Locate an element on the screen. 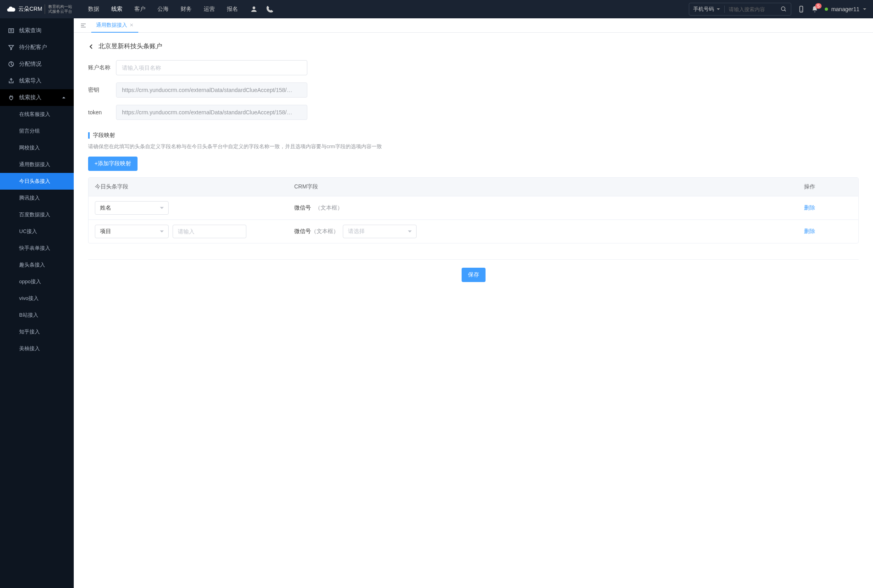 The width and height of the screenshot is (873, 588). sidebar-sub-item: B站接入 is located at coordinates (37, 315).